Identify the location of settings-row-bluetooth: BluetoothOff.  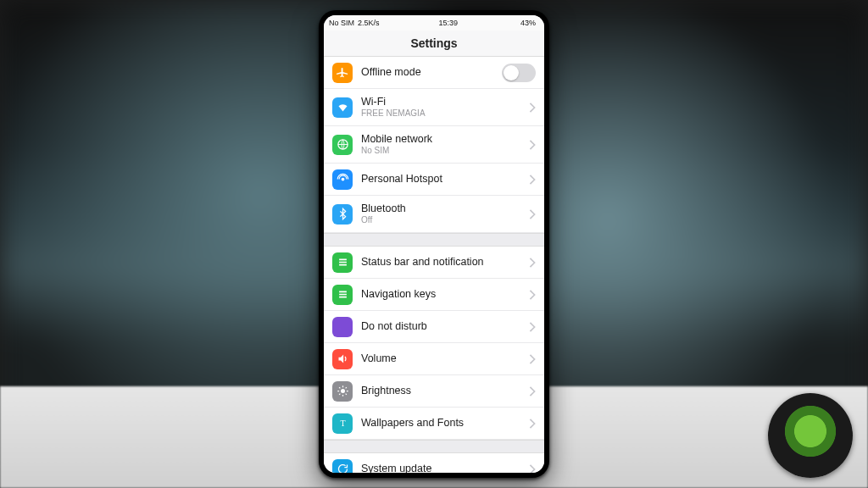
(434, 214).